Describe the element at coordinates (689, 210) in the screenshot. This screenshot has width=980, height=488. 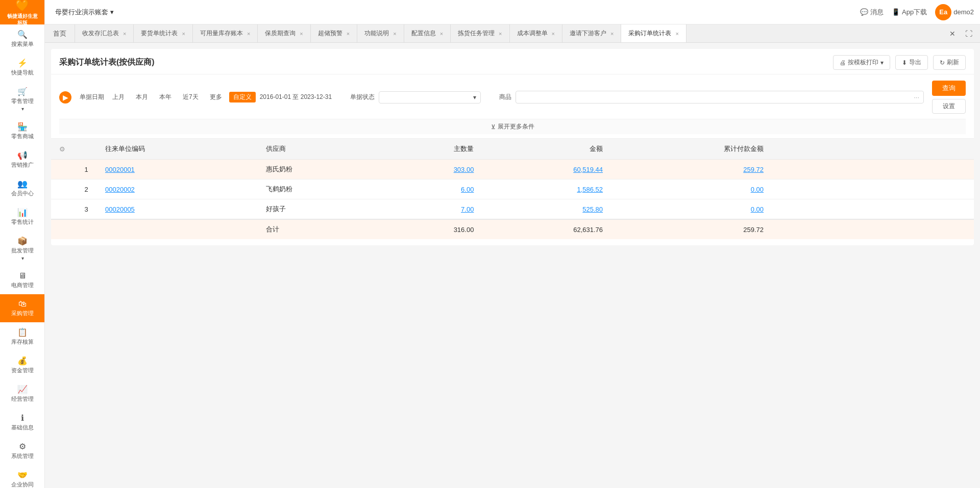
I see `row-paid-amount-2: 0.00` at that location.